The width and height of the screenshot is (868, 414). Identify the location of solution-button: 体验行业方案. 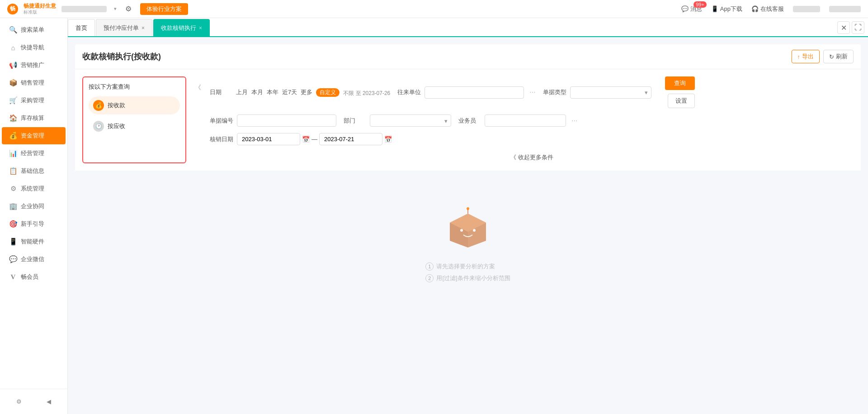
(164, 9).